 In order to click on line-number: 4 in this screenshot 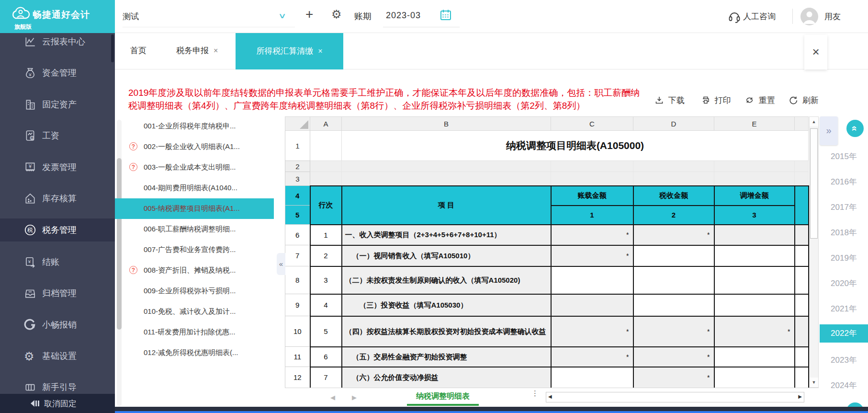, I will do `click(326, 305)`.